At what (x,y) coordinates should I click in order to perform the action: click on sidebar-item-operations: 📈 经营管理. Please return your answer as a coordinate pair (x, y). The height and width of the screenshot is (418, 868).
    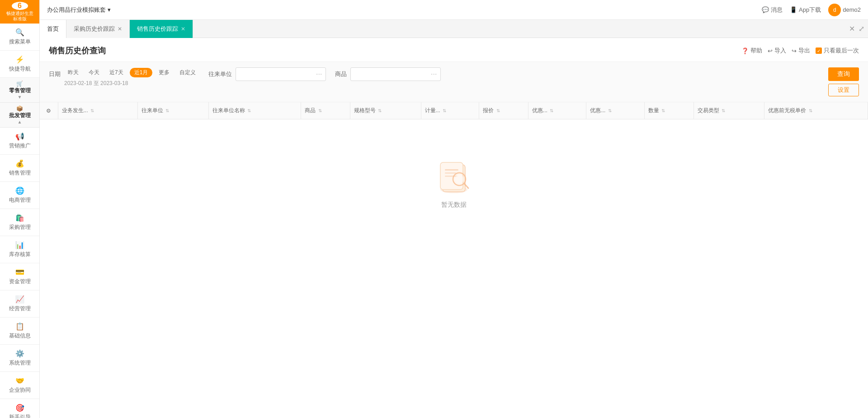
    Looking at the image, I should click on (20, 304).